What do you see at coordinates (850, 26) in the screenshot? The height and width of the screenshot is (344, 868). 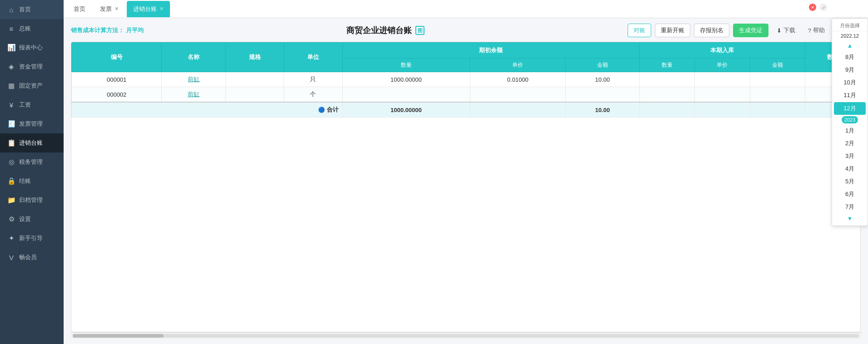 I see `month-panel-title: 月份选择` at bounding box center [850, 26].